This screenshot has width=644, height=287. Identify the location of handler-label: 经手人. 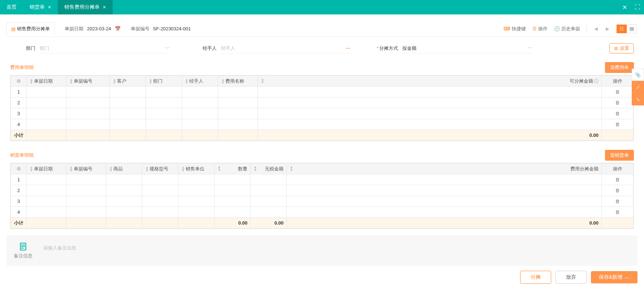
(204, 48).